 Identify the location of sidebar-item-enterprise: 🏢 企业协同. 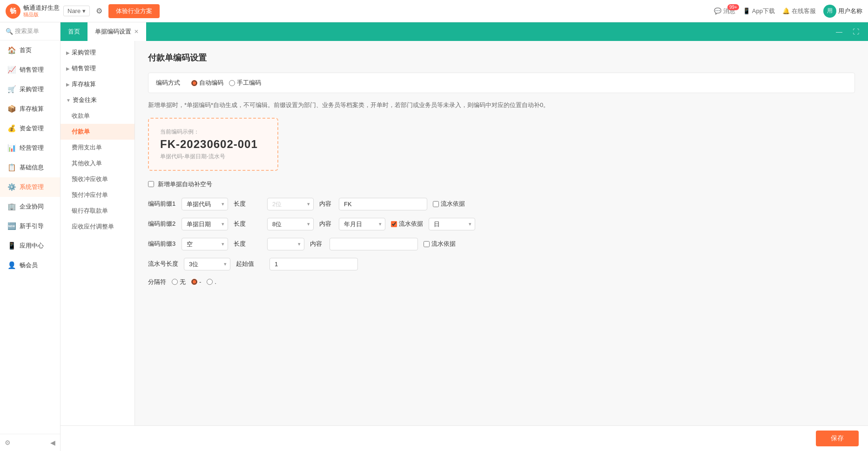
(30, 207).